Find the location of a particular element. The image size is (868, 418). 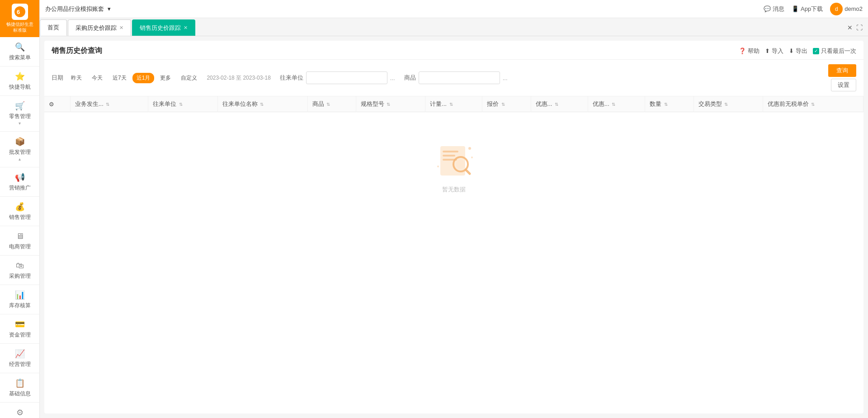

col-quote-label: 报价 is located at coordinates (493, 104).